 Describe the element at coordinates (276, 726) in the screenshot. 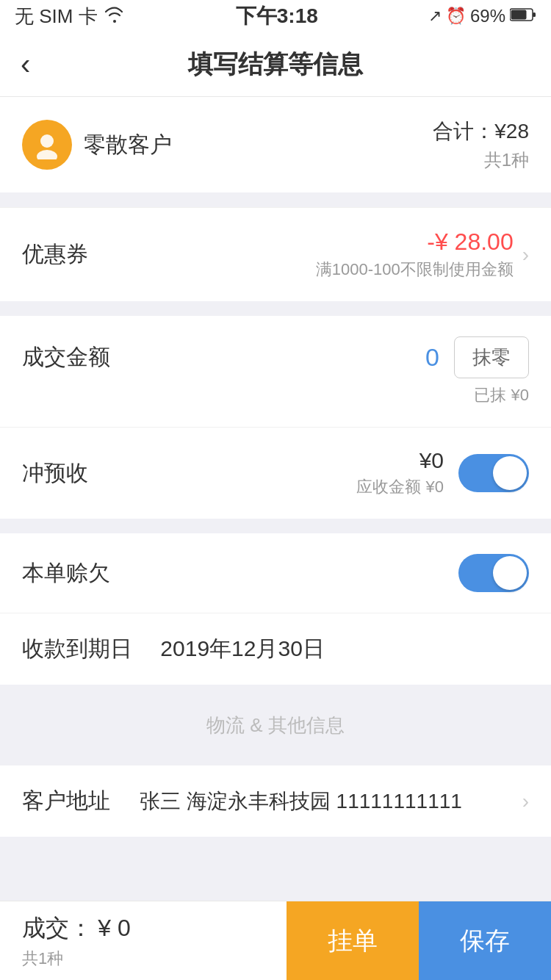

I see `logistics-label: 物流 & 其他信息` at that location.